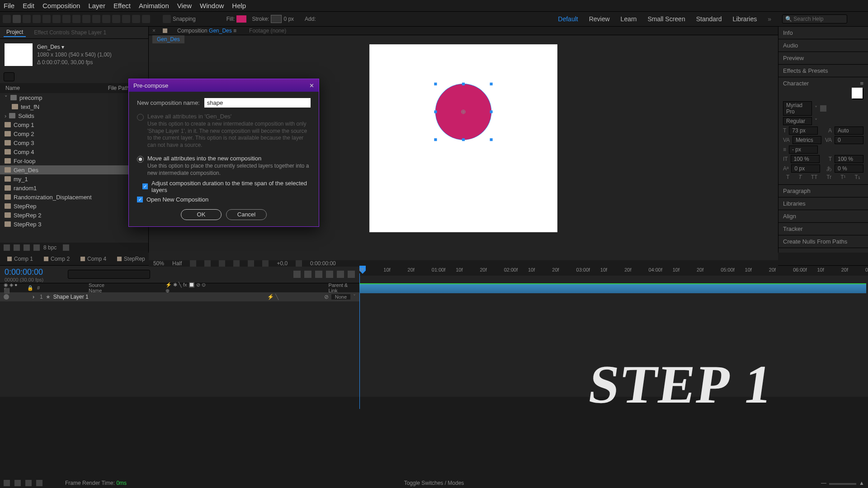 Image resolution: width=868 pixels, height=488 pixels. What do you see at coordinates (282, 263) in the screenshot?
I see `exposure: +0,0` at bounding box center [282, 263].